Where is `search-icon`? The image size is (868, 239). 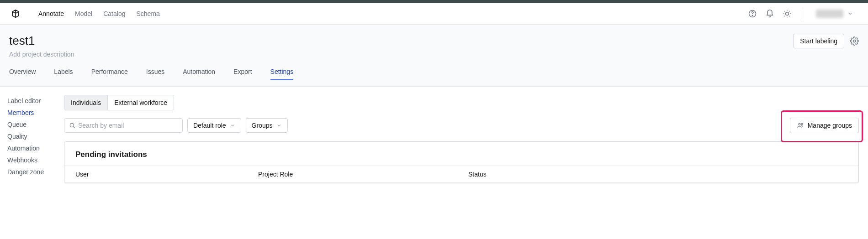
search-icon is located at coordinates (72, 125).